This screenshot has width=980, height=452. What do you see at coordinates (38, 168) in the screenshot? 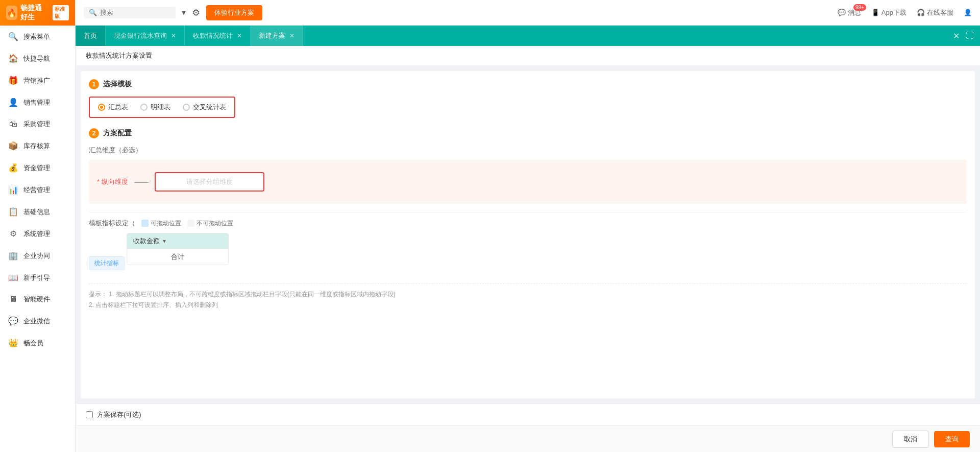
I see `sidebar-item-finance: 💰 资金管理` at bounding box center [38, 168].